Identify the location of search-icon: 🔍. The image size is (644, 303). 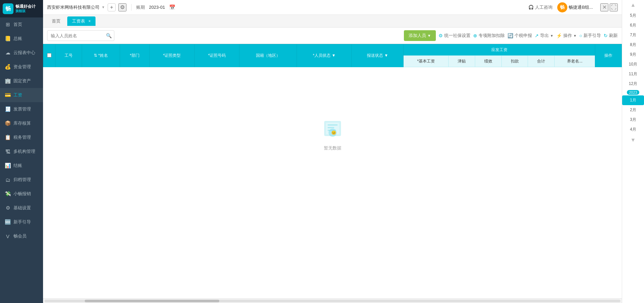
(109, 36).